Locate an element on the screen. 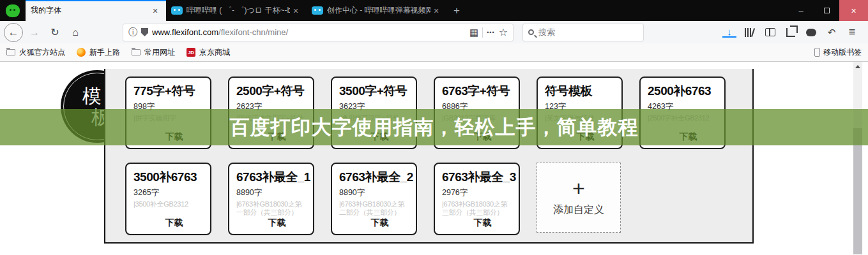  search-placeholder: 搜索 is located at coordinates (547, 33).